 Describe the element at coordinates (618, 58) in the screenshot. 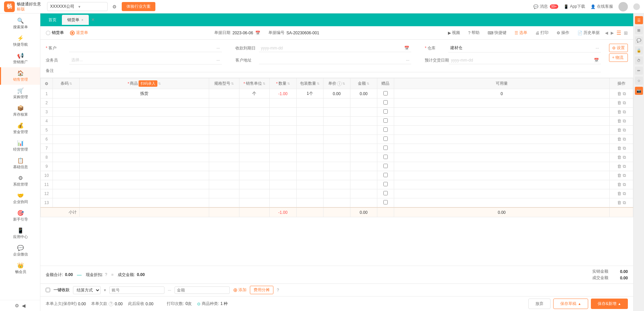

I see `logistics-button: + 物流` at that location.